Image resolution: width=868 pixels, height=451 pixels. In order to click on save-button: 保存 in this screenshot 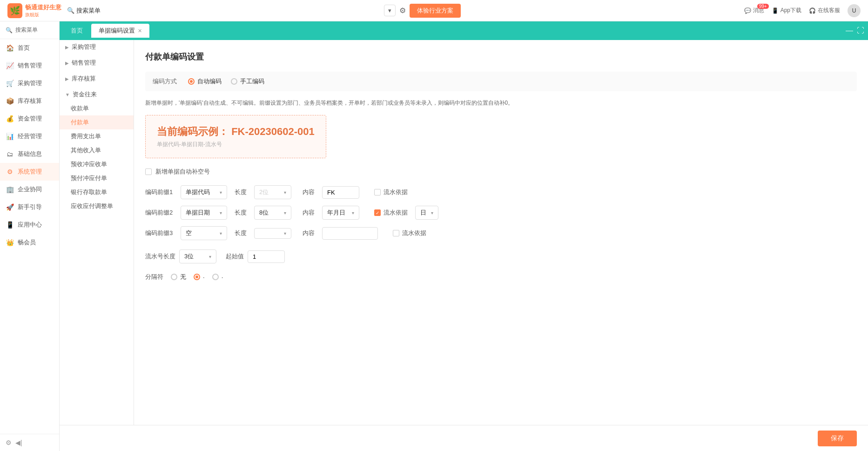, I will do `click(837, 438)`.